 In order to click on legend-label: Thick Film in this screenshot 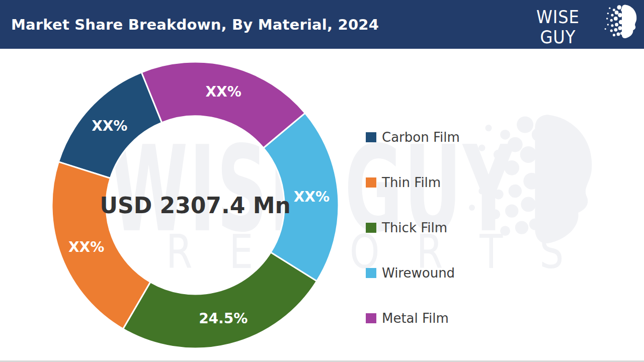, I will do `click(415, 228)`.